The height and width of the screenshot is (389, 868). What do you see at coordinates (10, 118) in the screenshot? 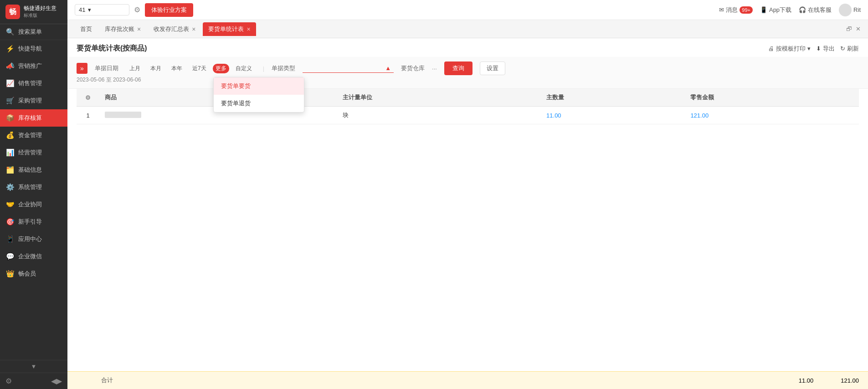
I see `inventory-icon: 📦` at bounding box center [10, 118].